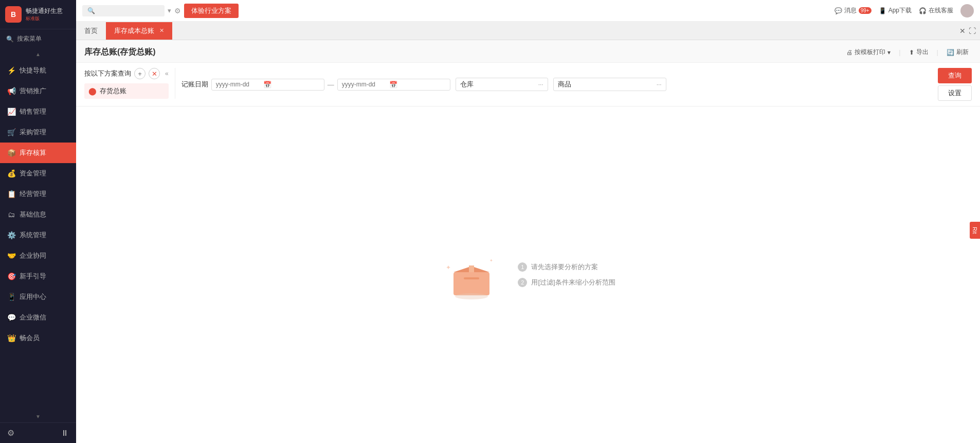  What do you see at coordinates (11, 132) in the screenshot?
I see `purchase-icon: 🛒` at bounding box center [11, 132].